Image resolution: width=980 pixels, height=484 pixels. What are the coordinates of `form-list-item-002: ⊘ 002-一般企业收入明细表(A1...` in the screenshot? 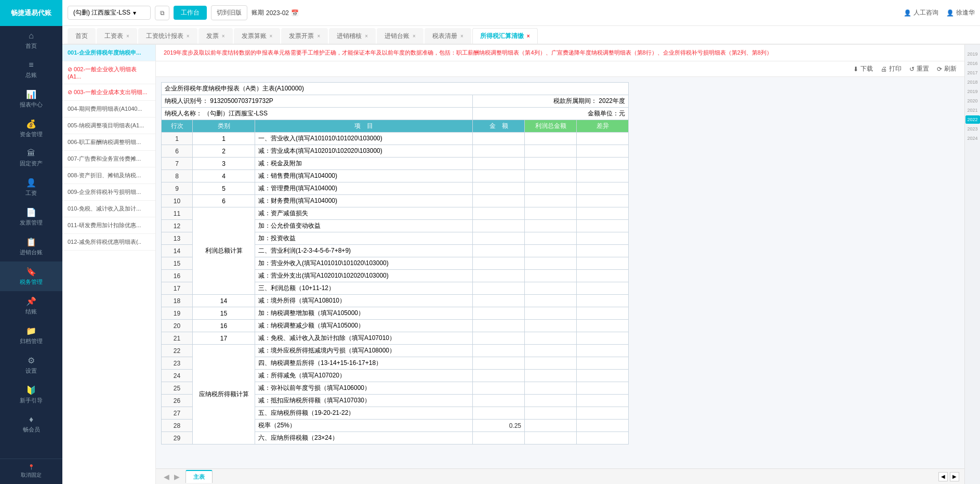 It's located at (109, 73).